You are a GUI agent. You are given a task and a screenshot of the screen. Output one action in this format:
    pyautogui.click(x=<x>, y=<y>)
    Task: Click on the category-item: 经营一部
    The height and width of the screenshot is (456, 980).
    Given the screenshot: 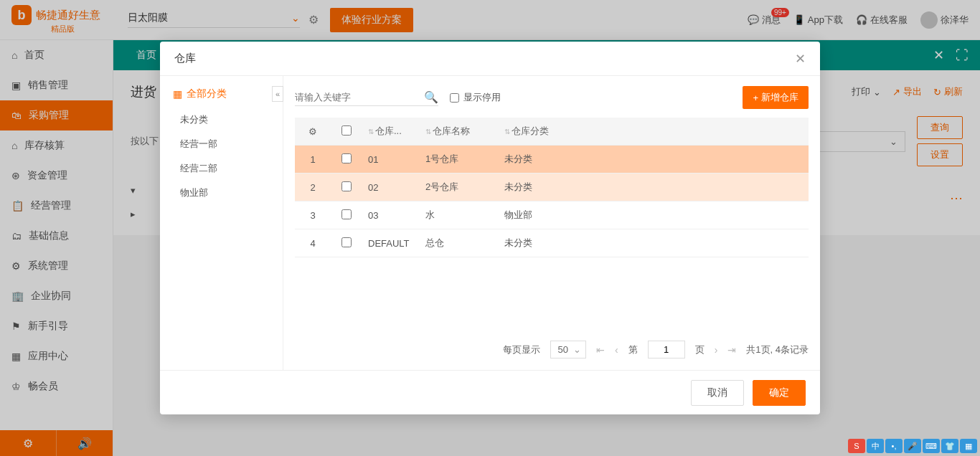 What is the action you would take?
    pyautogui.click(x=221, y=144)
    